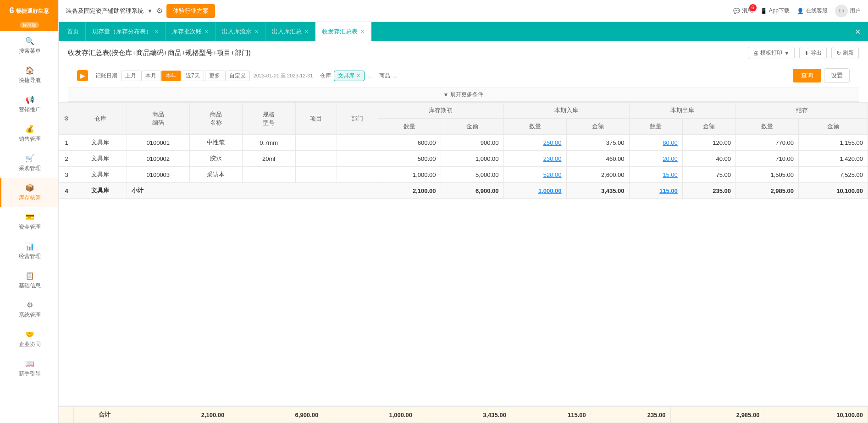  I want to click on date-btn-this-year: 本年, so click(171, 76).